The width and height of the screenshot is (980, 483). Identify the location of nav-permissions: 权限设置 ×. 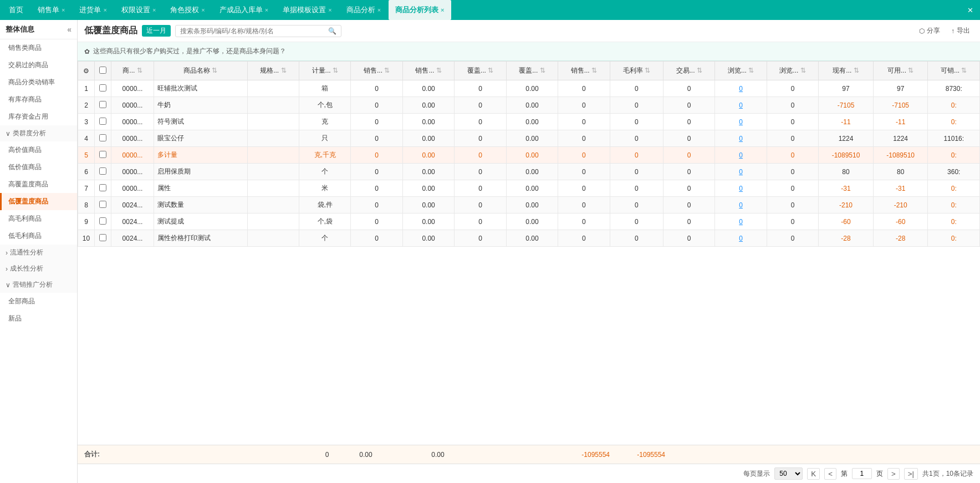
(139, 10).